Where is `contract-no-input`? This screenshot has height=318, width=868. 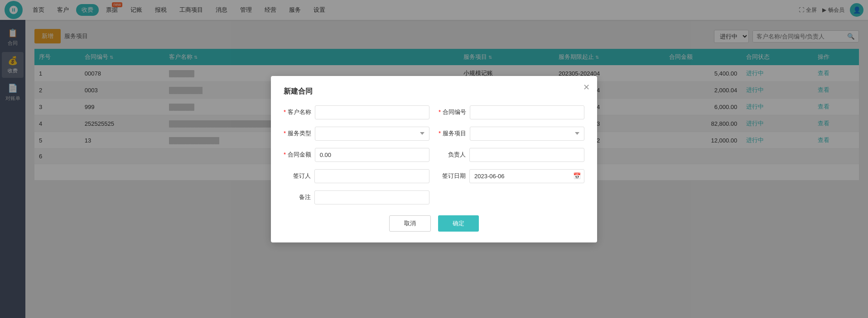 contract-no-input is located at coordinates (527, 112).